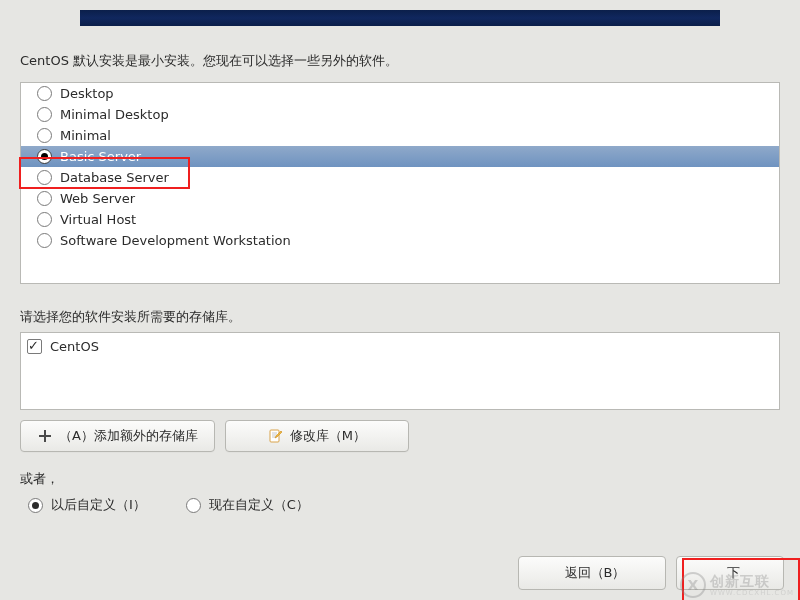 This screenshot has width=800, height=600. Describe the element at coordinates (114, 178) in the screenshot. I see `install-type-label: Database Server` at that location.